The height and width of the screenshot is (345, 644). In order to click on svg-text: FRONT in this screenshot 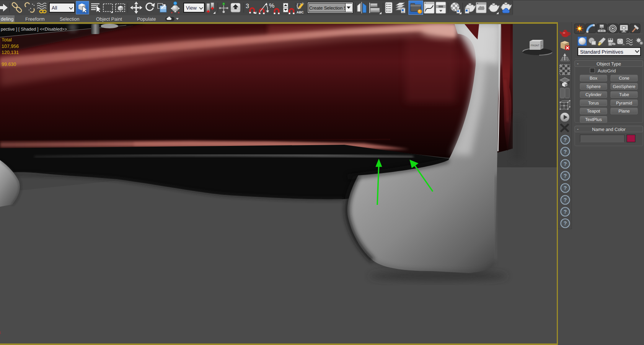, I will do `click(535, 46)`.